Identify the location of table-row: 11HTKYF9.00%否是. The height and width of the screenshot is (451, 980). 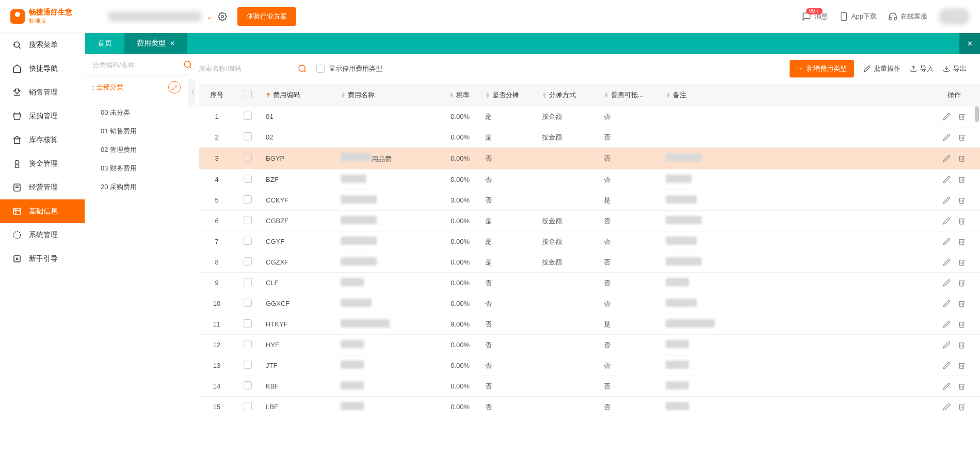
(589, 324).